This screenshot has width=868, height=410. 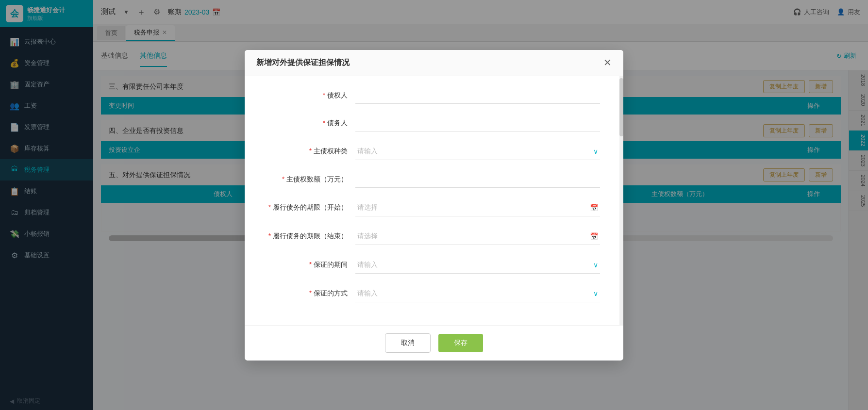 I want to click on modal-header: 新增对外提供保证担保情况 ✕, so click(x=434, y=63).